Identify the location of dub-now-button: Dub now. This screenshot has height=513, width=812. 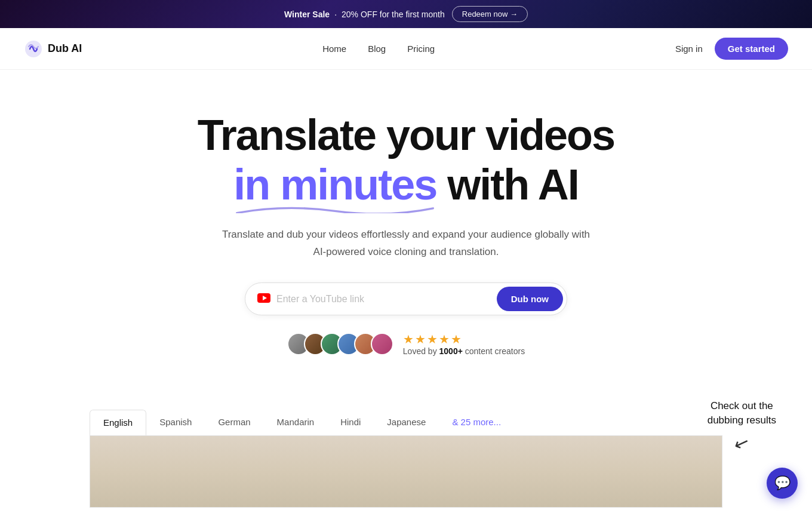
(530, 299).